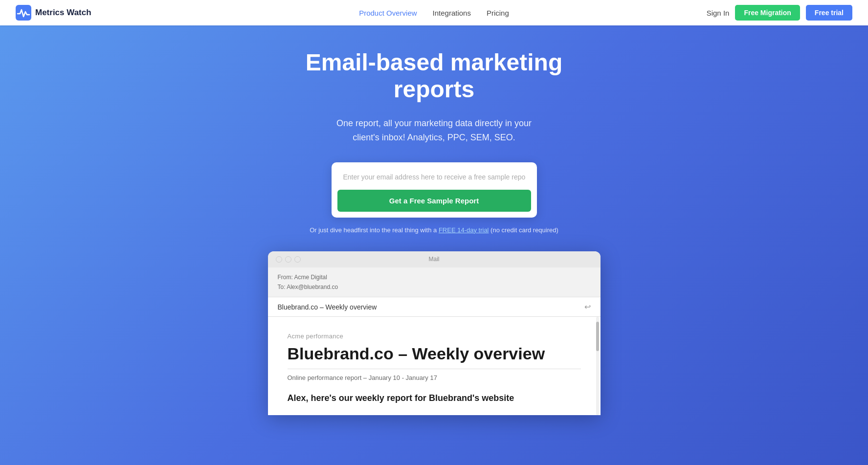 The height and width of the screenshot is (465, 868). Describe the element at coordinates (297, 259) in the screenshot. I see `tl-green` at that location.